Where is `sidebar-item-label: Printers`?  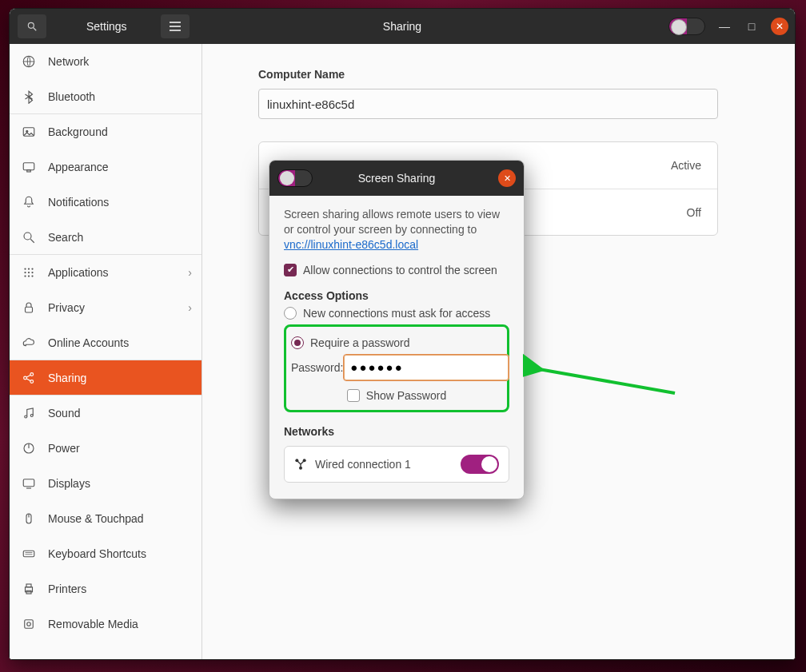 sidebar-item-label: Printers is located at coordinates (67, 589).